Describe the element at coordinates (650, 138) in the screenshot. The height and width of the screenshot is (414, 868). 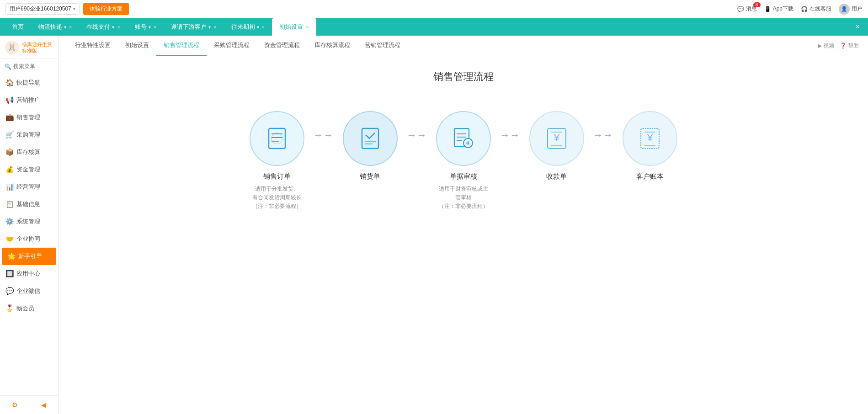
I see `account-circle: ¥` at that location.